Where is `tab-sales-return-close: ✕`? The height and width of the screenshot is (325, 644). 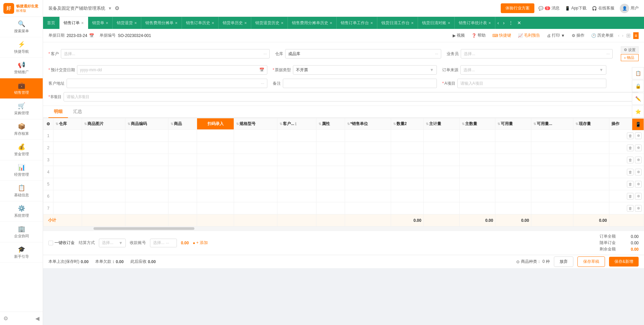
tab-sales-return-close: ✕ is located at coordinates (107, 23).